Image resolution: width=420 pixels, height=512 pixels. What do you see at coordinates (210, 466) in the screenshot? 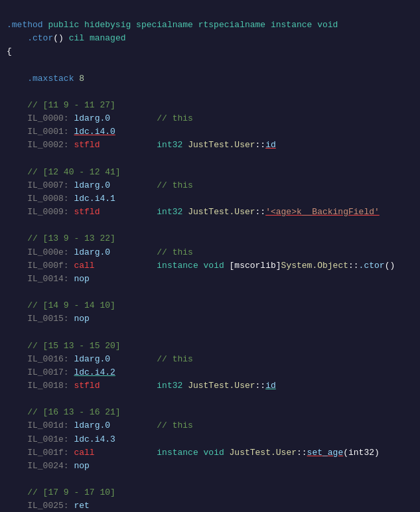
I see `code-line: IL_0024: nop` at bounding box center [210, 466].